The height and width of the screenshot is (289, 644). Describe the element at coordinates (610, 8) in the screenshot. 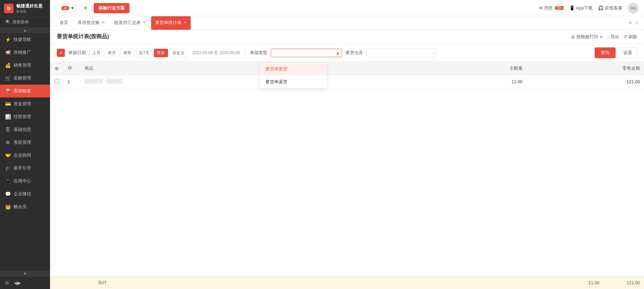

I see `online-service-action: 🎧 在线客服` at that location.